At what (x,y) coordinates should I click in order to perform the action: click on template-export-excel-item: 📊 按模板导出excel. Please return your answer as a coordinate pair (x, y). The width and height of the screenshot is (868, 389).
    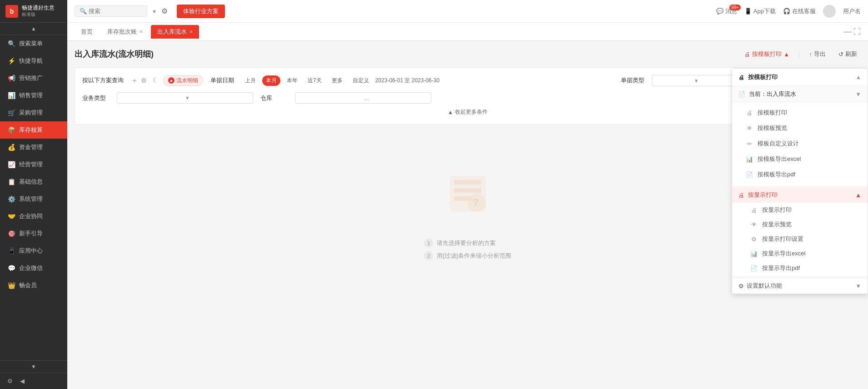
    Looking at the image, I should click on (800, 159).